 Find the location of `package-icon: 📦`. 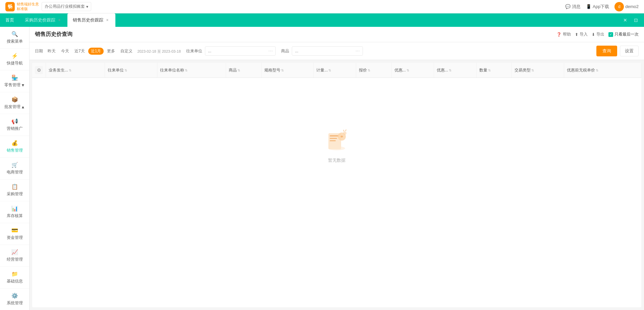

package-icon: 📦 is located at coordinates (15, 99).